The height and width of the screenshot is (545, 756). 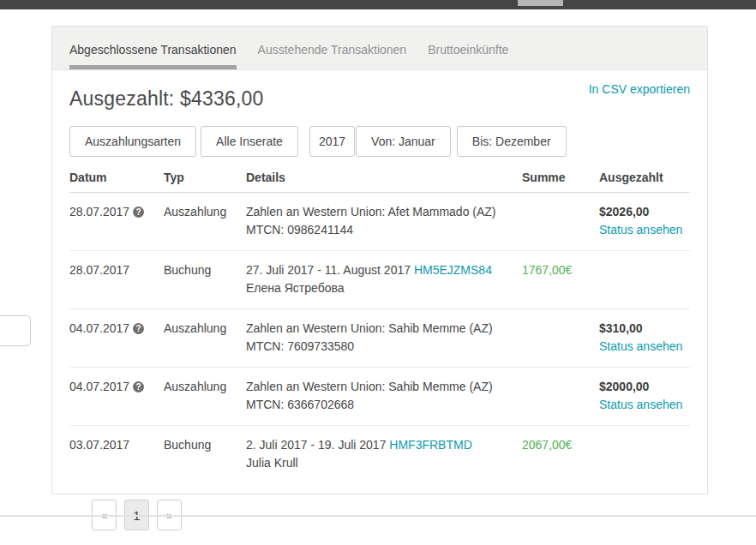 What do you see at coordinates (117, 221) in the screenshot?
I see `cell-date: 28.07.2017?` at bounding box center [117, 221].